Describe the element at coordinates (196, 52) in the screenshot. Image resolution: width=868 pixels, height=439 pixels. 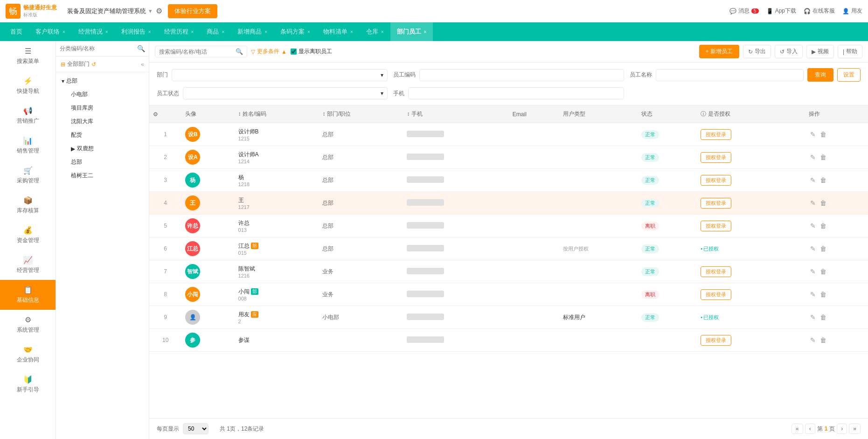
I see `employee-search-input` at that location.